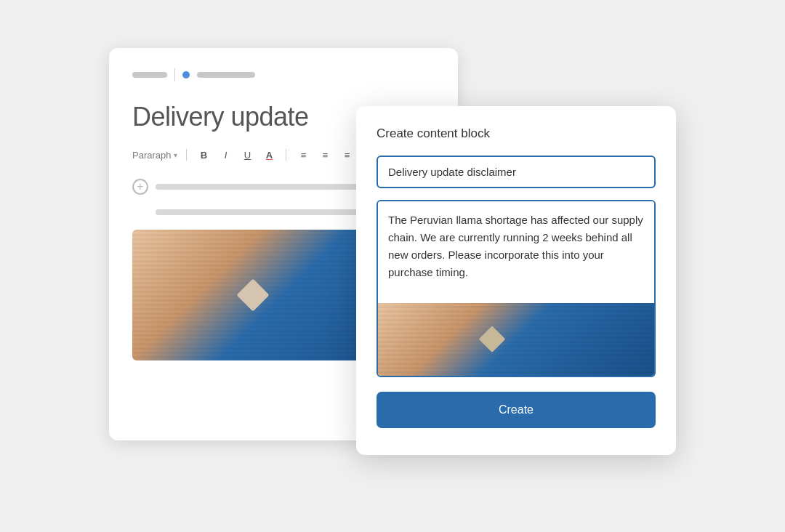  What do you see at coordinates (516, 252) in the screenshot?
I see `content-textarea` at bounding box center [516, 252].